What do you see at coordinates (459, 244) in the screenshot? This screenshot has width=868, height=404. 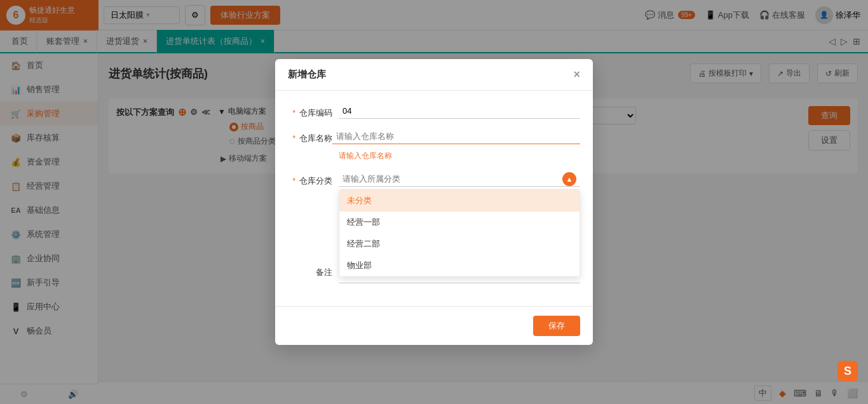 I see `dropdown-item-dept2: 经营二部` at bounding box center [459, 244].